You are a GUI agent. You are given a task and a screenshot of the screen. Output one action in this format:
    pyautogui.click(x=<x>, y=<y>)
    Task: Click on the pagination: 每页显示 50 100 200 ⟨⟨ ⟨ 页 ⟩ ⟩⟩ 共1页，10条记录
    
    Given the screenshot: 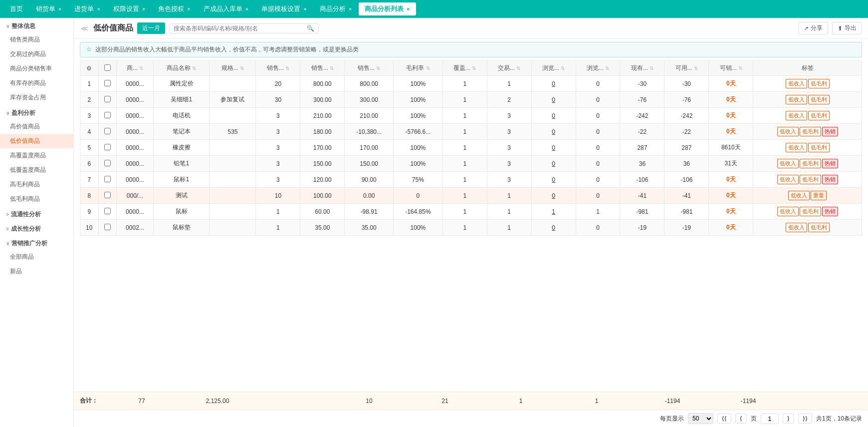 What is the action you would take?
    pyautogui.click(x=471, y=419)
    